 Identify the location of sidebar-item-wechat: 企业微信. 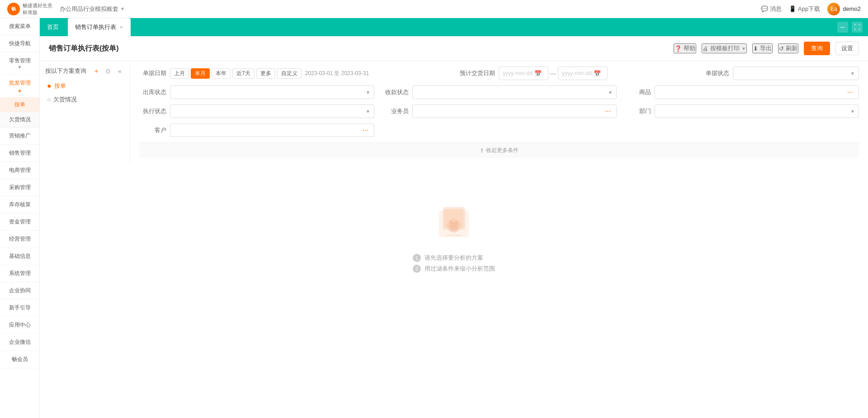
(20, 342).